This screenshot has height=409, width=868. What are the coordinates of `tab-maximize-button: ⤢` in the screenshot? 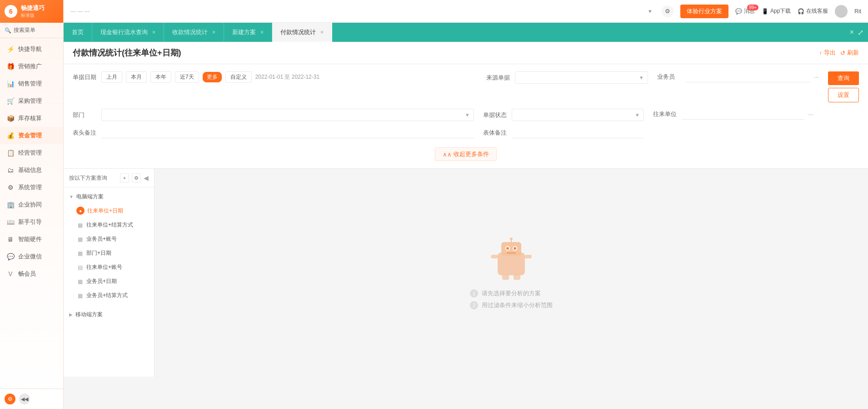 It's located at (861, 33).